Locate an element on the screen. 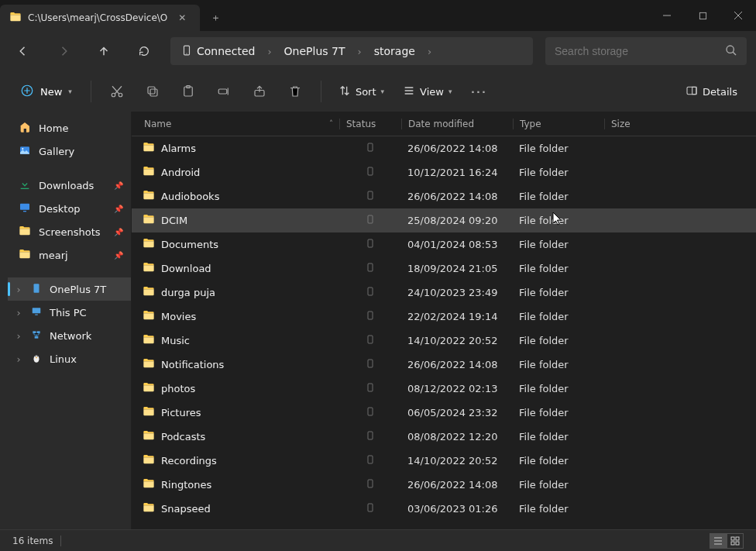 This screenshot has height=551, width=756. titlebar: C:\Users\mearj\CrossDevice\O ✕ ＋ is located at coordinates (378, 15).